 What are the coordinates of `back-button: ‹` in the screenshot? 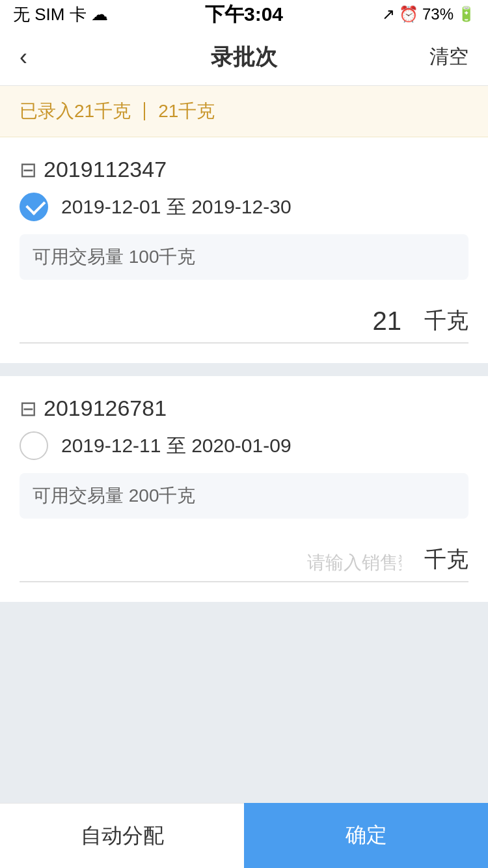 It's located at (39, 57).